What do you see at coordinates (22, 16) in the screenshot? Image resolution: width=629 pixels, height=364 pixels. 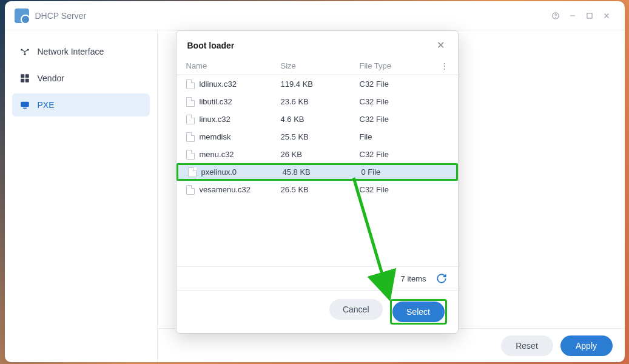 I see `app-icon` at bounding box center [22, 16].